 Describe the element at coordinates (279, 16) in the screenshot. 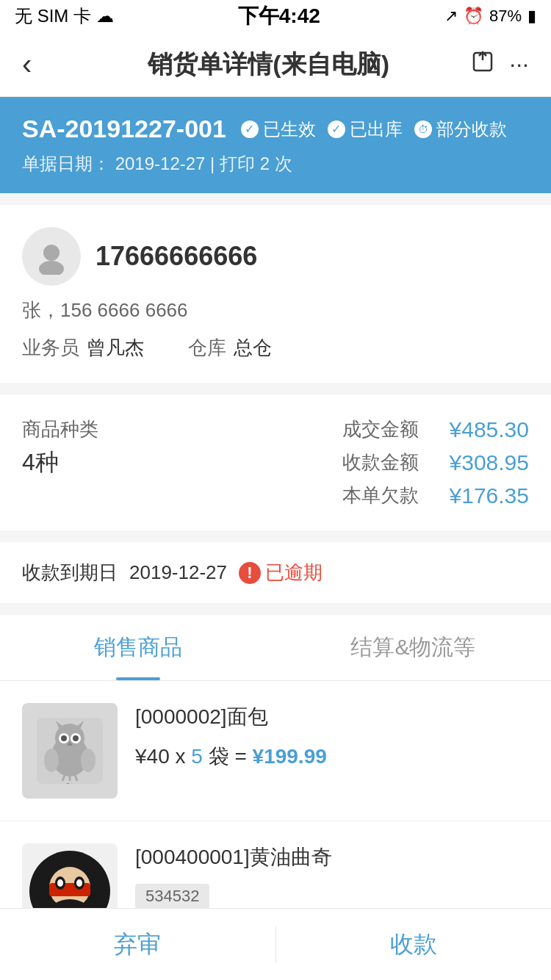

I see `status-time: 下午4:42` at that location.